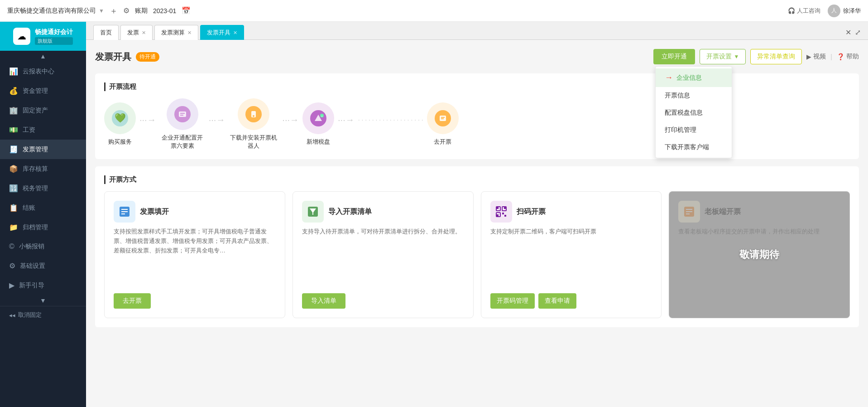 Image resolution: width=868 pixels, height=407 pixels. I want to click on company-selector: 重庆畅捷交通信息咨询有限公司 ▼, so click(56, 11).